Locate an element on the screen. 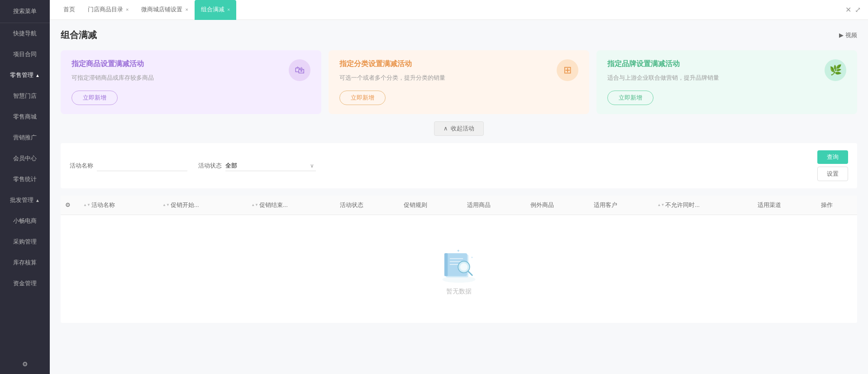 The height and width of the screenshot is (374, 868). card-title: 指定商品设置满减活动 is located at coordinates (191, 64).